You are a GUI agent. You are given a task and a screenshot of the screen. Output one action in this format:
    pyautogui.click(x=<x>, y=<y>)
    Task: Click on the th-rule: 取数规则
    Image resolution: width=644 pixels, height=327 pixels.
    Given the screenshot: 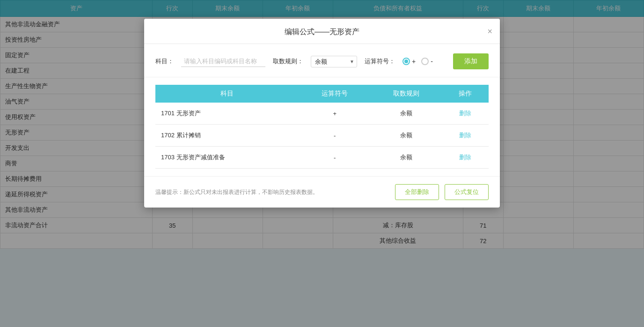 What is the action you would take?
    pyautogui.click(x=406, y=94)
    